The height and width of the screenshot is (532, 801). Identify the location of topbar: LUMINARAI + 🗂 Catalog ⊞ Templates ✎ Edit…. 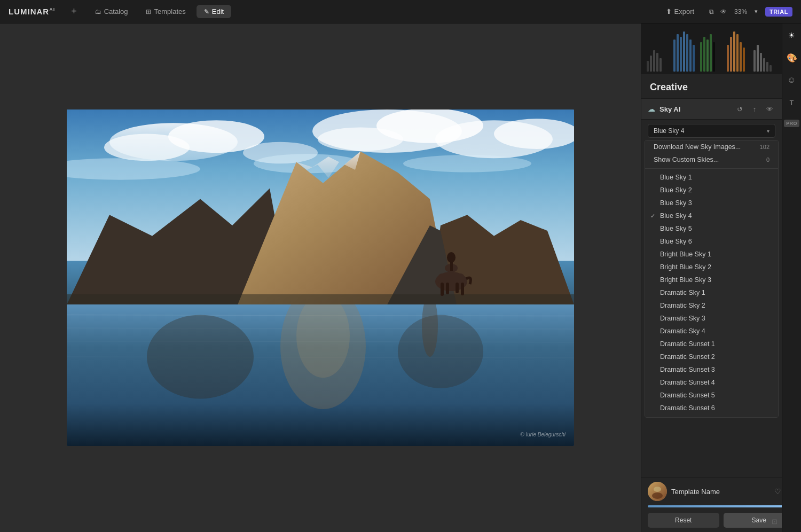
(400, 12).